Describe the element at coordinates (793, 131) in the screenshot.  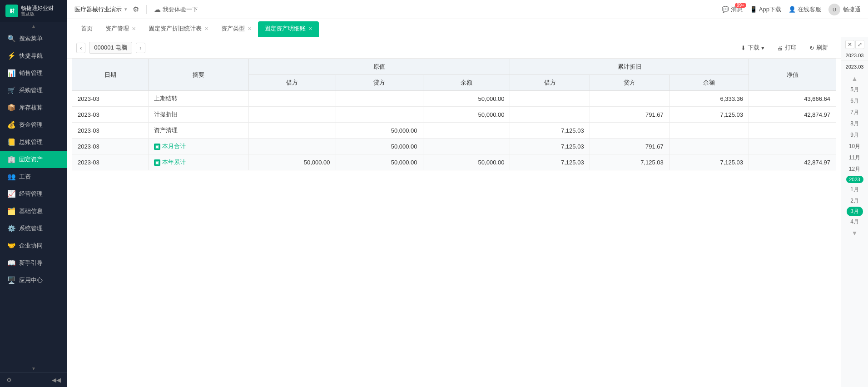
I see `cell-net` at that location.